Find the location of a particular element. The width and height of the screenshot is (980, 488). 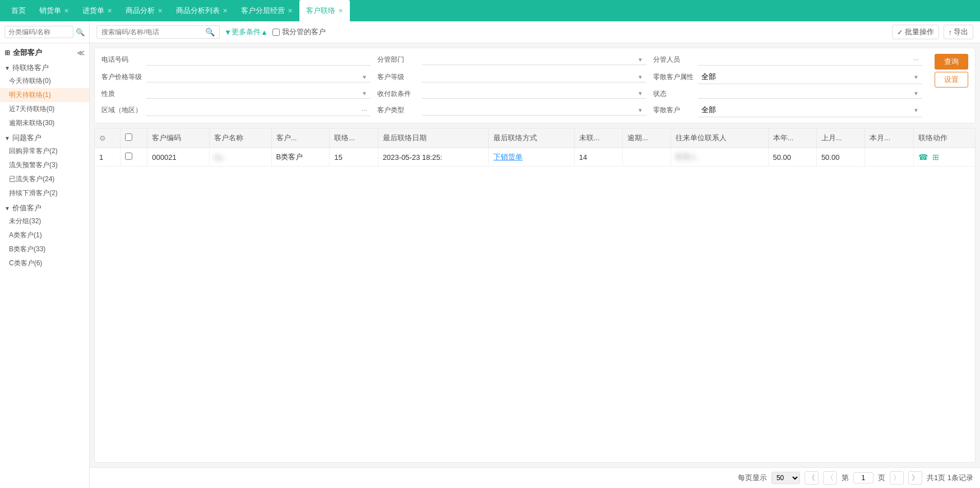

col-this-year: 本年... is located at coordinates (792, 138).